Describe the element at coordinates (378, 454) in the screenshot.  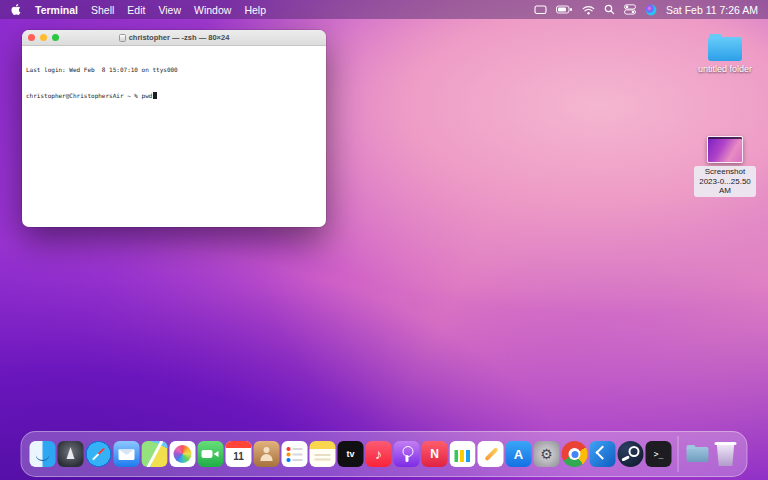
I see `music-note-glyph: ♪` at that location.